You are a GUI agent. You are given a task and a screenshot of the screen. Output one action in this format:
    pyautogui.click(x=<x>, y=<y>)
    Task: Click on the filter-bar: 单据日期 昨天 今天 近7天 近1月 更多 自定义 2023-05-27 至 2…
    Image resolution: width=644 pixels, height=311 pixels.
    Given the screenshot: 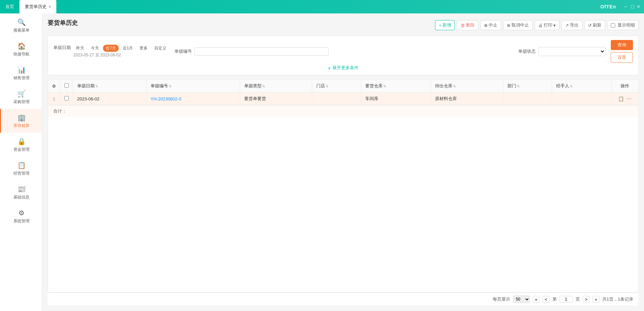 What is the action you would take?
    pyautogui.click(x=343, y=55)
    